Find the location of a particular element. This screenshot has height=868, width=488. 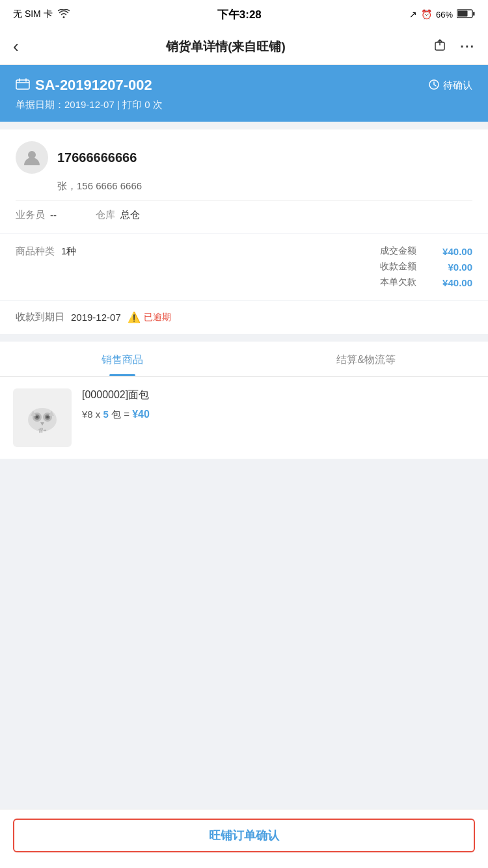

product-type-value: 1种 is located at coordinates (69, 251).